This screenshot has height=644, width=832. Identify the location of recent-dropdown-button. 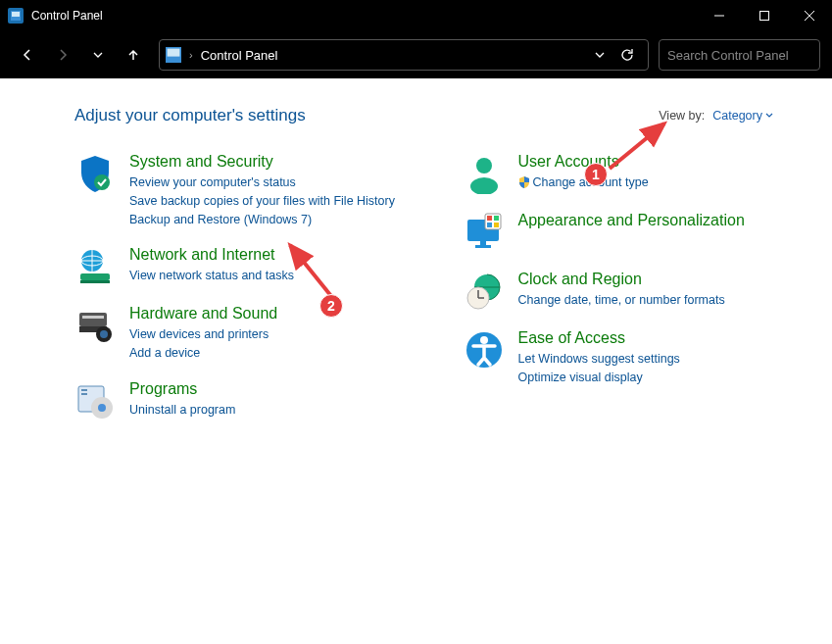
(98, 55).